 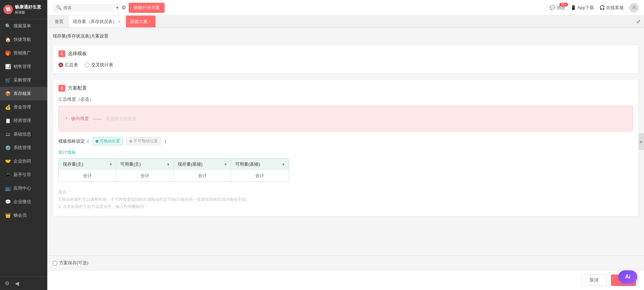 I want to click on tip2: 2. 点击标题栏下拉可设置排序、插入列和删除列, so click(x=346, y=207).